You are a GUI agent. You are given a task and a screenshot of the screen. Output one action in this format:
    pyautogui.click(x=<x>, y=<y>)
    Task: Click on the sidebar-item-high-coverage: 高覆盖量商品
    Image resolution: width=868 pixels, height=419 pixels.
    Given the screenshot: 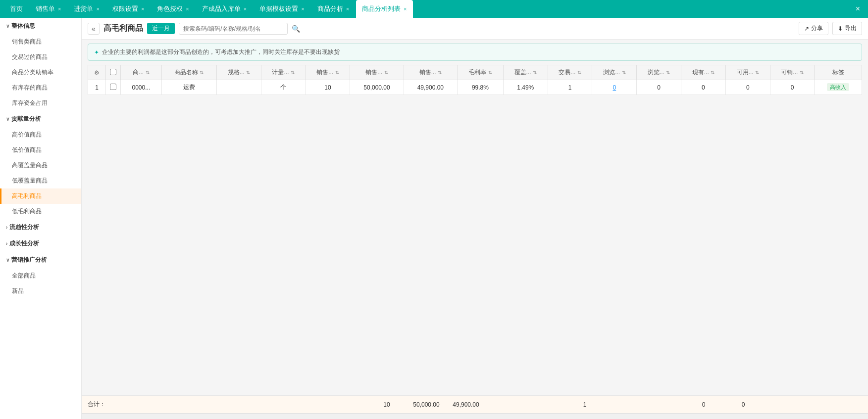 What is the action you would take?
    pyautogui.click(x=41, y=165)
    